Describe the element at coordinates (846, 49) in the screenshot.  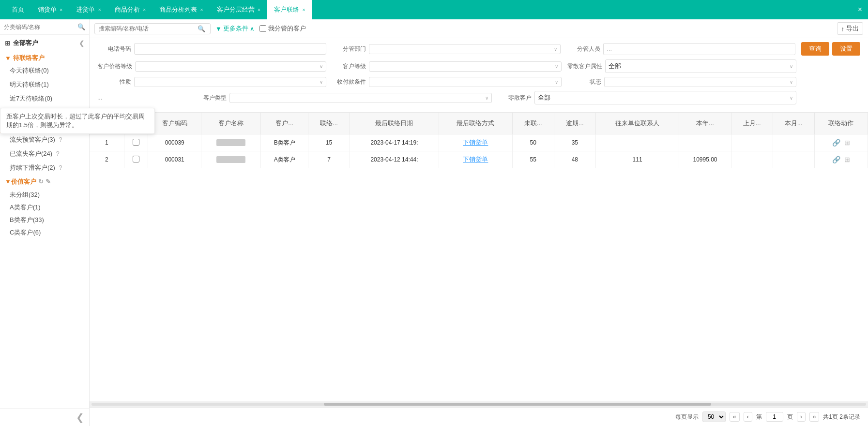
I see `settings-button: 设置` at that location.